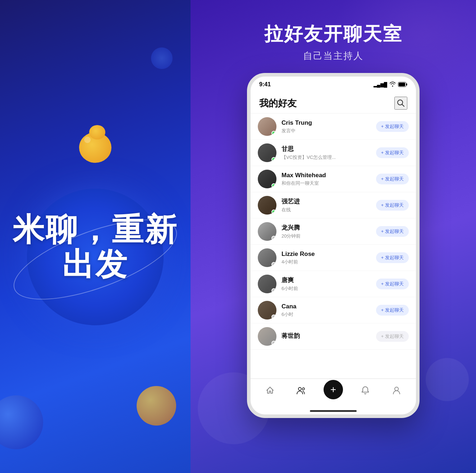 The width and height of the screenshot is (476, 473). I want to click on status-icons: ▂▄▆█, so click(390, 85).